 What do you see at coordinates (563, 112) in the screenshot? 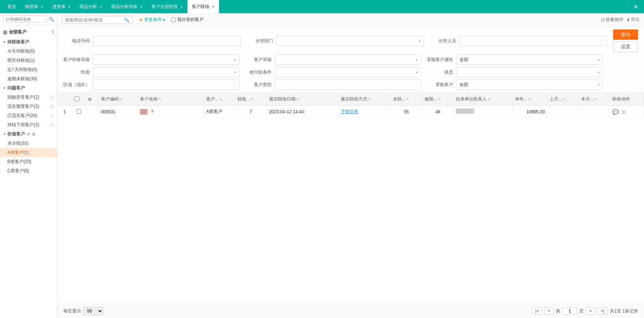
I see `cell-lastmonth` at bounding box center [563, 112].